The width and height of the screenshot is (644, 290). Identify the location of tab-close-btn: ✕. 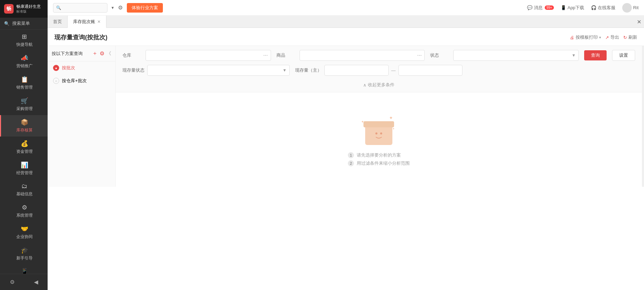
(99, 22).